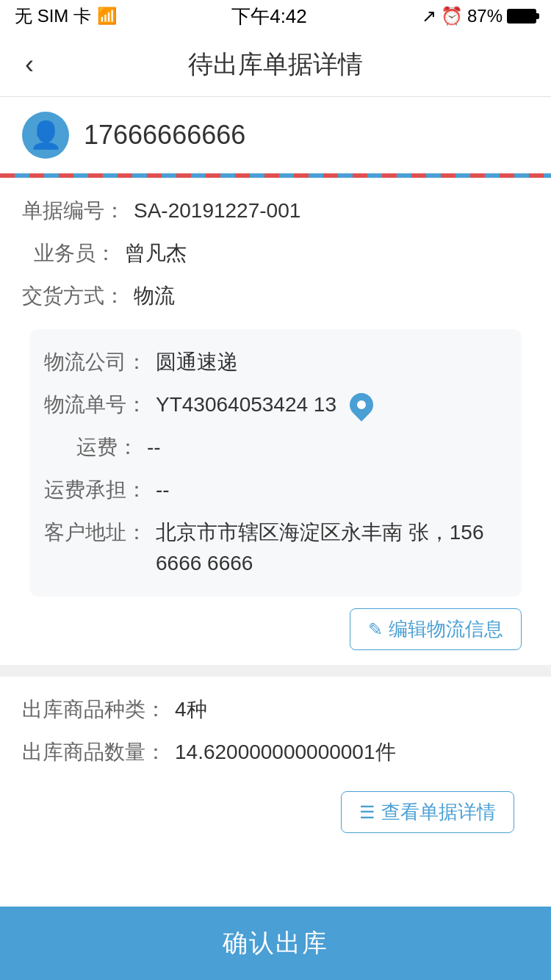 This screenshot has height=980, width=551. Describe the element at coordinates (276, 16) in the screenshot. I see `status-bar: 无 SIM 卡 📶 下午4:42 ↗ ⏰ 87%` at that location.